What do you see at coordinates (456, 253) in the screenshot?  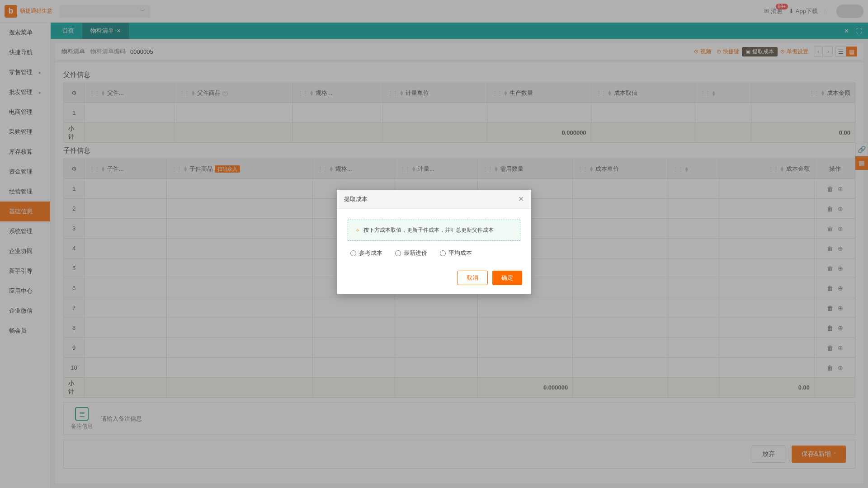 I see `option-avg-cost: 平均成本` at bounding box center [456, 253].